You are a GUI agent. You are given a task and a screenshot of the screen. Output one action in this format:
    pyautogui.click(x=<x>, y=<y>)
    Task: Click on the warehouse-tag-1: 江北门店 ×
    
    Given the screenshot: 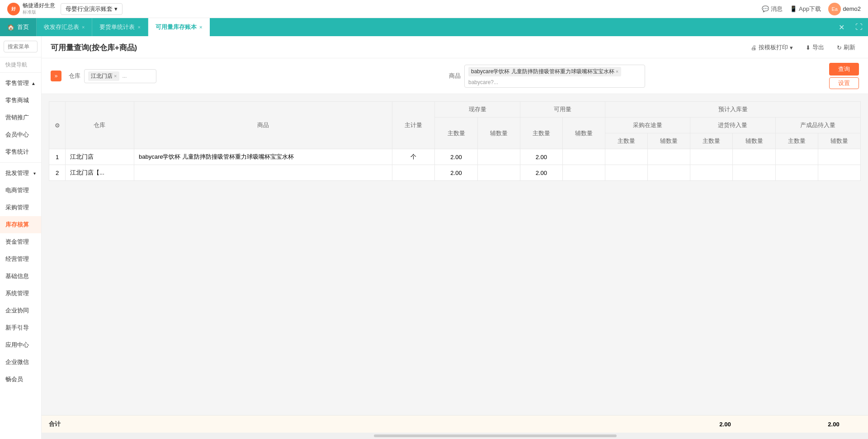 What is the action you would take?
    pyautogui.click(x=104, y=76)
    